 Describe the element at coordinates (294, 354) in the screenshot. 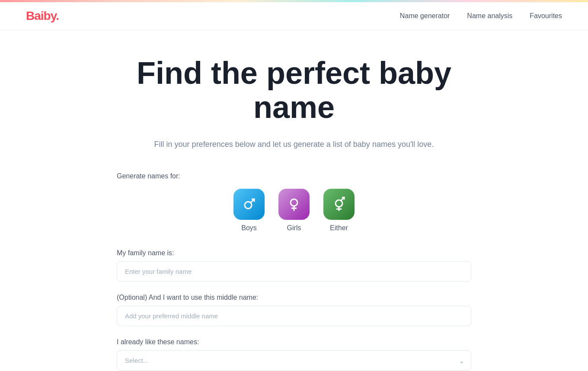

I see `liked-names-section: I already like these names: Select... ⌄` at that location.